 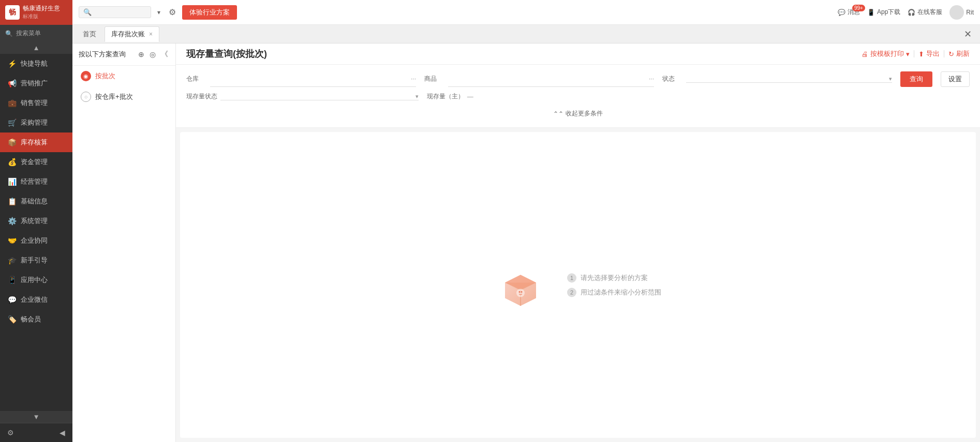 What do you see at coordinates (36, 433) in the screenshot?
I see `sidebar-footer: ⚙ ◀` at bounding box center [36, 433].